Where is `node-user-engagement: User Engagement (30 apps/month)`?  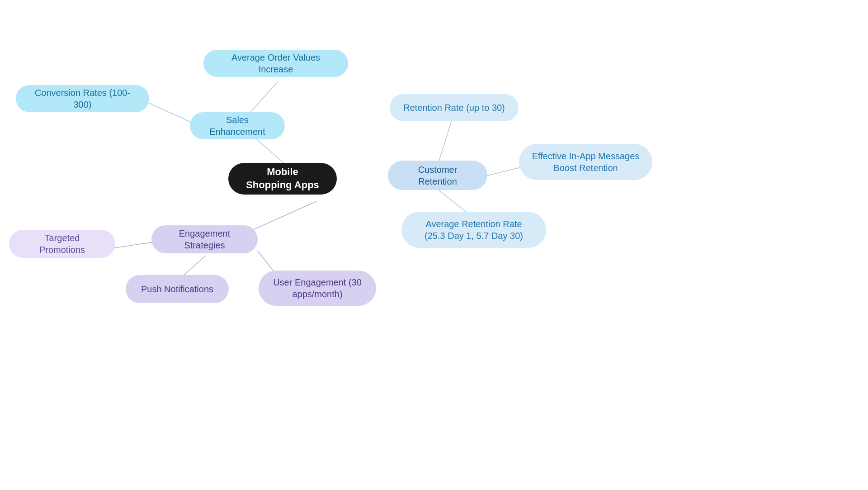 node-user-engagement: User Engagement (30 apps/month) is located at coordinates (317, 288).